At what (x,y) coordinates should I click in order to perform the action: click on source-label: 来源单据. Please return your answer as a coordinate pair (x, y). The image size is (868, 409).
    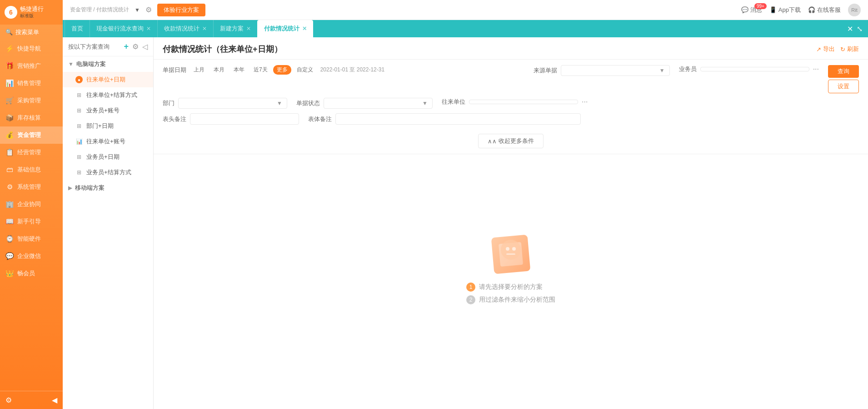
    Looking at the image, I should click on (545, 71).